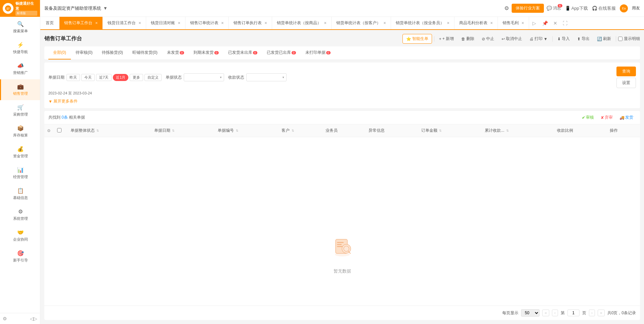  Describe the element at coordinates (302, 23) in the screenshot. I see `tab-goods-stats: 销货单统计表（按商品） ✕` at that location.